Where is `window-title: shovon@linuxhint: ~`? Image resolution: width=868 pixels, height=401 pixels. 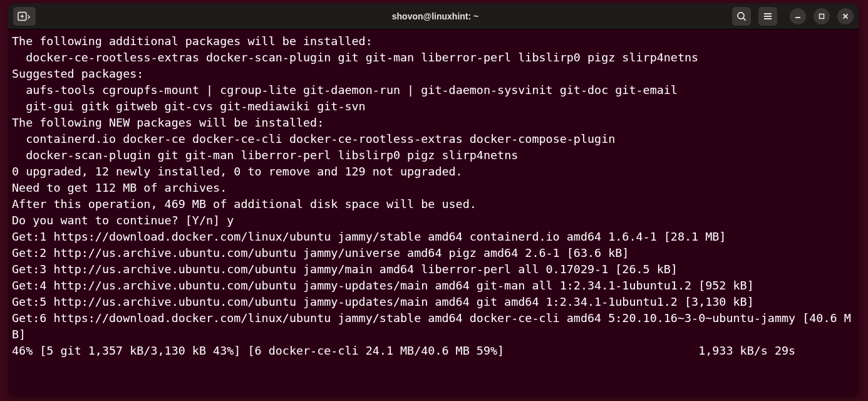 window-title: shovon@linuxhint: ~ is located at coordinates (435, 16).